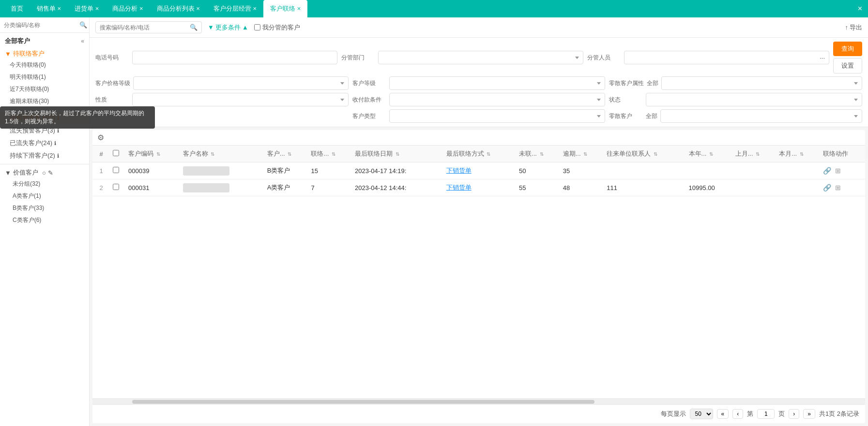 Image resolution: width=868 pixels, height=426 pixels. What do you see at coordinates (45, 25) in the screenshot?
I see `sidebar-search-bar: 🔍` at bounding box center [45, 25].